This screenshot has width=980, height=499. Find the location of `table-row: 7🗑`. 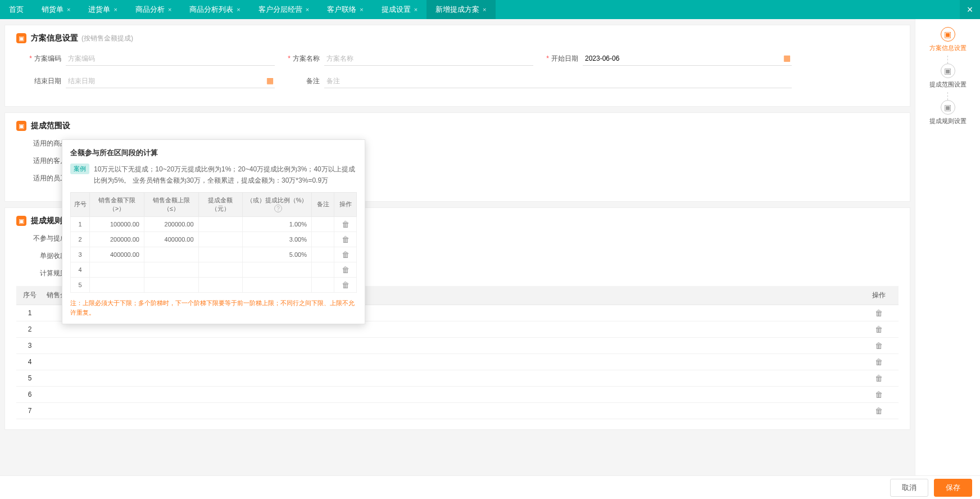

table-row: 7🗑 is located at coordinates (457, 411).